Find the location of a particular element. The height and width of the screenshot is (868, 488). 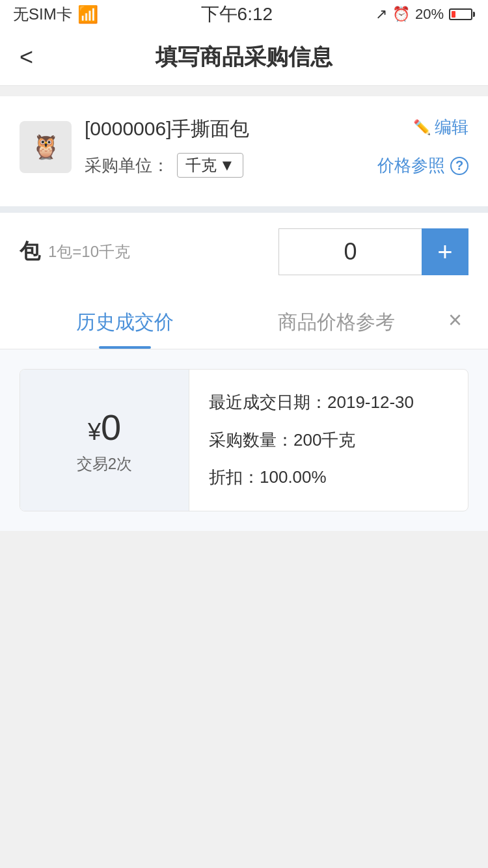

quantity-left: 包 1包=10千克 is located at coordinates (75, 252).